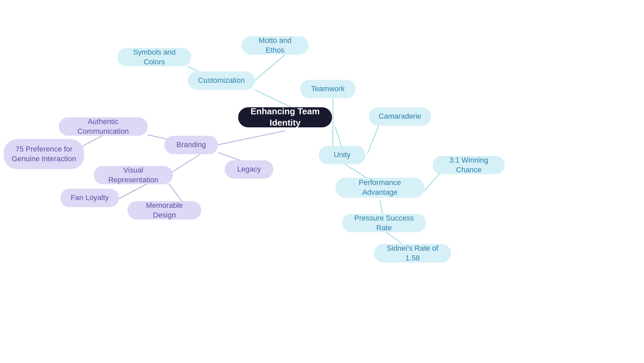 The width and height of the screenshot is (644, 363). Describe the element at coordinates (90, 198) in the screenshot. I see `node-fan-loyalty: Fan Loyalty` at that location.